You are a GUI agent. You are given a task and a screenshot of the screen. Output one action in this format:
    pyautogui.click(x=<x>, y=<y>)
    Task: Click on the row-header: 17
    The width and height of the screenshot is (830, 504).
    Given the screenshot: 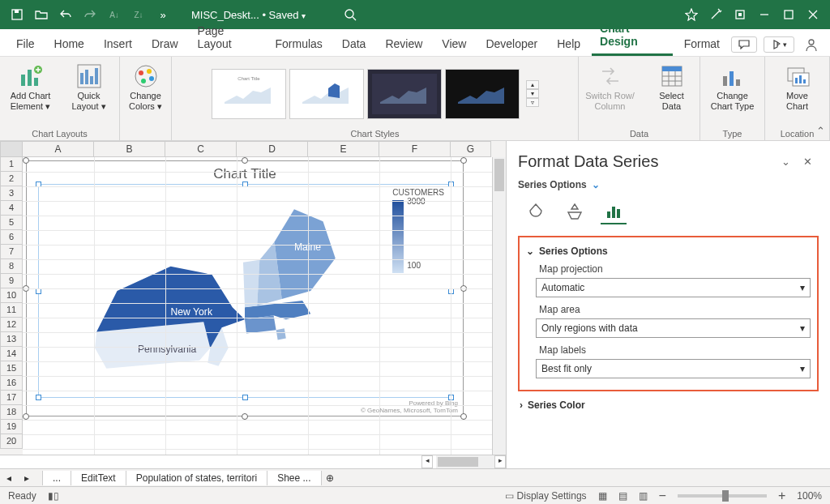 What is the action you would take?
    pyautogui.click(x=11, y=398)
    